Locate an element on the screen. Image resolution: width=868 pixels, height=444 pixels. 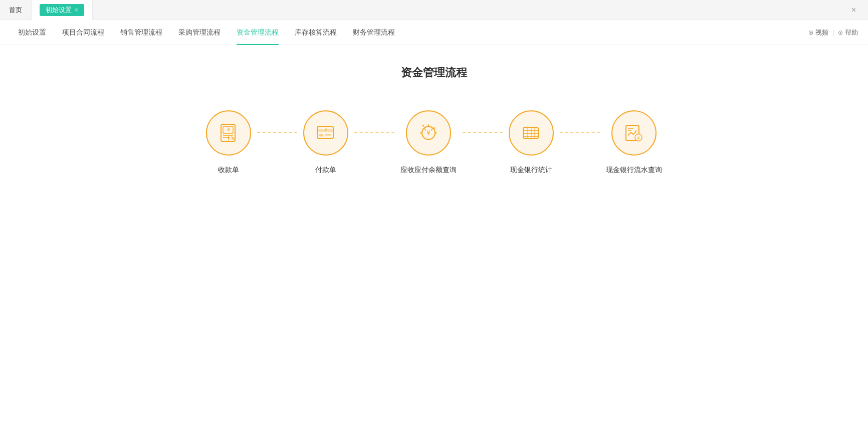
home-label: 首页 is located at coordinates (16, 10).